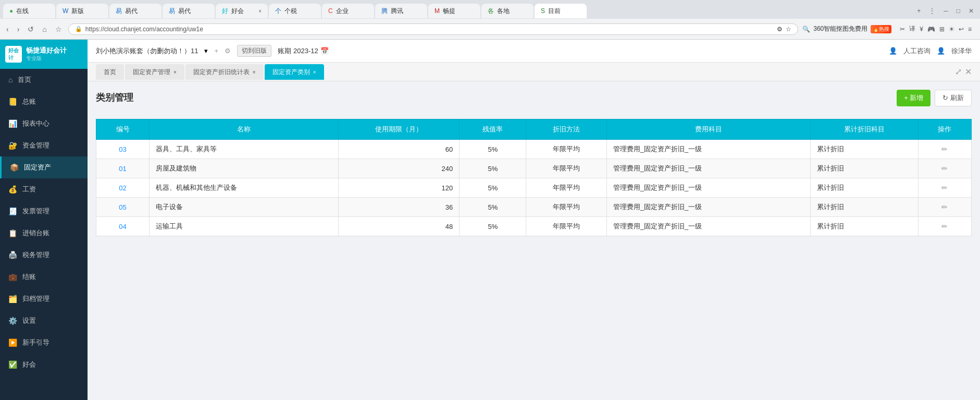  Describe the element at coordinates (10, 80) in the screenshot. I see `home-icon: ⌂` at that location.